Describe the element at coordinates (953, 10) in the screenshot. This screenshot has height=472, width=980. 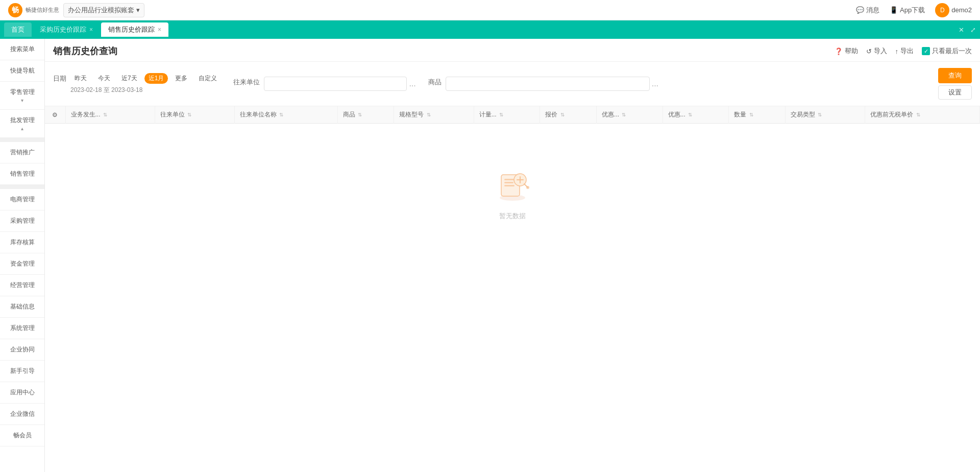
I see `user-area: D demo2` at that location.